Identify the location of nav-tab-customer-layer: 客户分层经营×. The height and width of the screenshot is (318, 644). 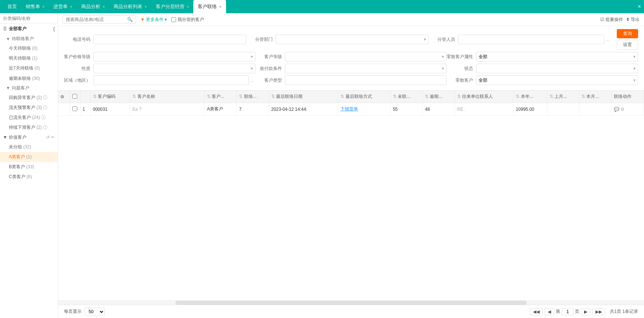
(172, 7).